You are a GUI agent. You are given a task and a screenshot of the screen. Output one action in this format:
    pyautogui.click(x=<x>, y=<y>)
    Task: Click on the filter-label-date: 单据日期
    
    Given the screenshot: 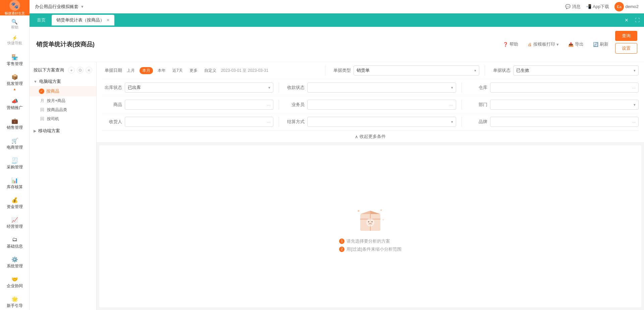 What is the action you would take?
    pyautogui.click(x=112, y=70)
    